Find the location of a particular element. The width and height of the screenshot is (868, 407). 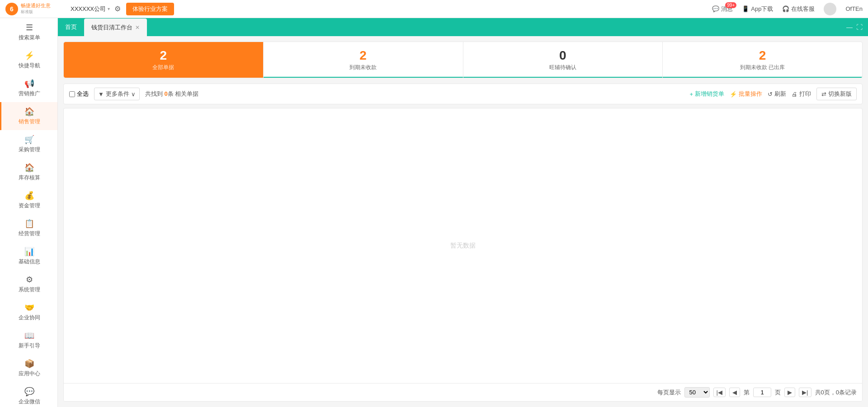

page-label2: 页 is located at coordinates (778, 393).